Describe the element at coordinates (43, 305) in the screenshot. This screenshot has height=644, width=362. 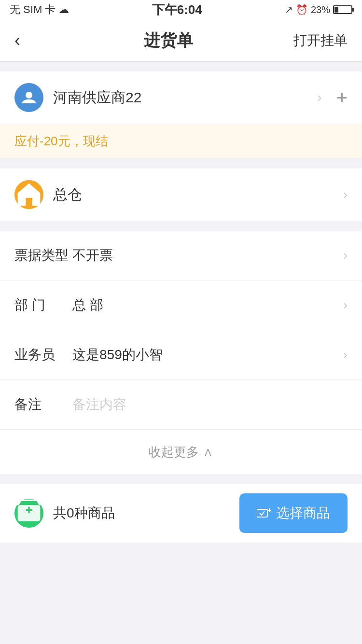
I see `department-label: 部 门` at that location.